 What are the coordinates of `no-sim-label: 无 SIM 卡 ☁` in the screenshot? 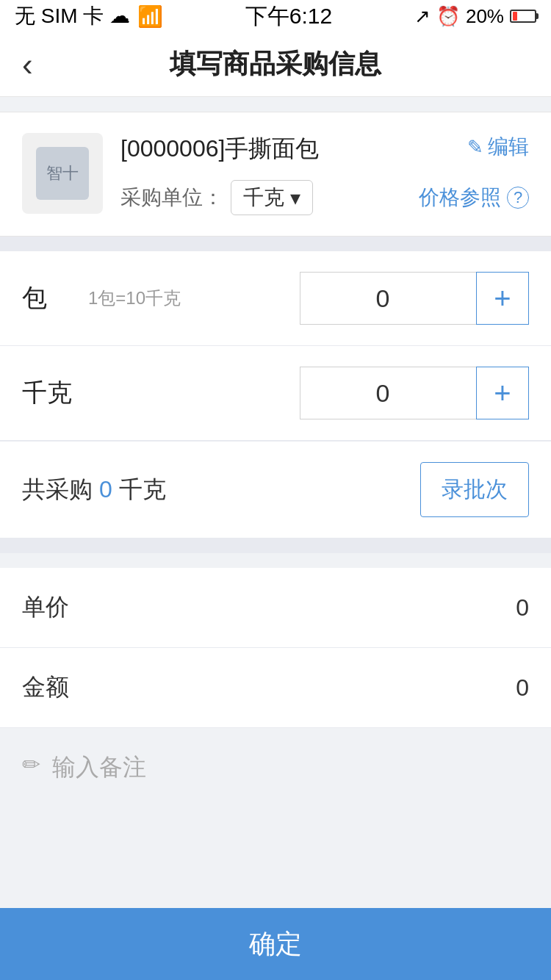 It's located at (72, 16).